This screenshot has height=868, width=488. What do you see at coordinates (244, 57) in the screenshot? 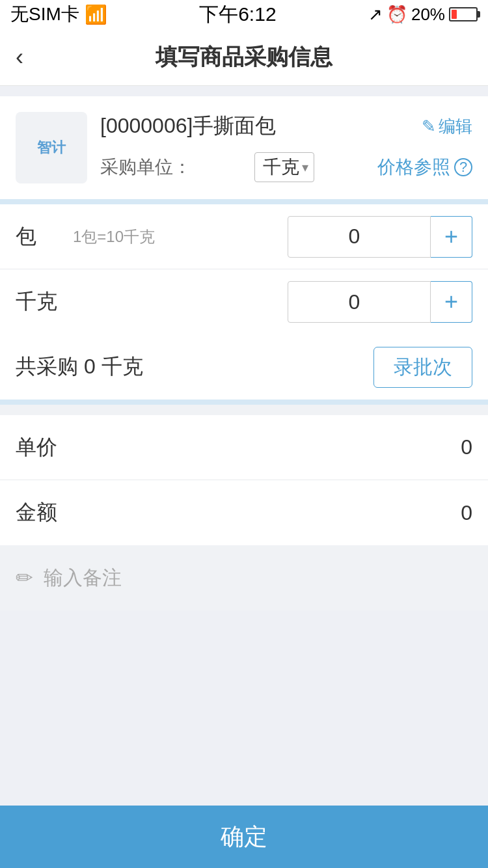
I see `nav-bar: ‹ 填写商品采购信息` at bounding box center [244, 57].